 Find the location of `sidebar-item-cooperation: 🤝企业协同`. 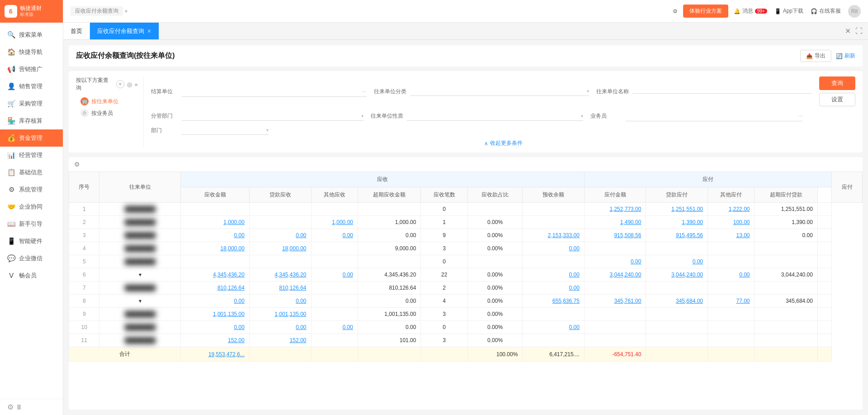

sidebar-item-cooperation: 🤝企业协同 is located at coordinates (32, 207).